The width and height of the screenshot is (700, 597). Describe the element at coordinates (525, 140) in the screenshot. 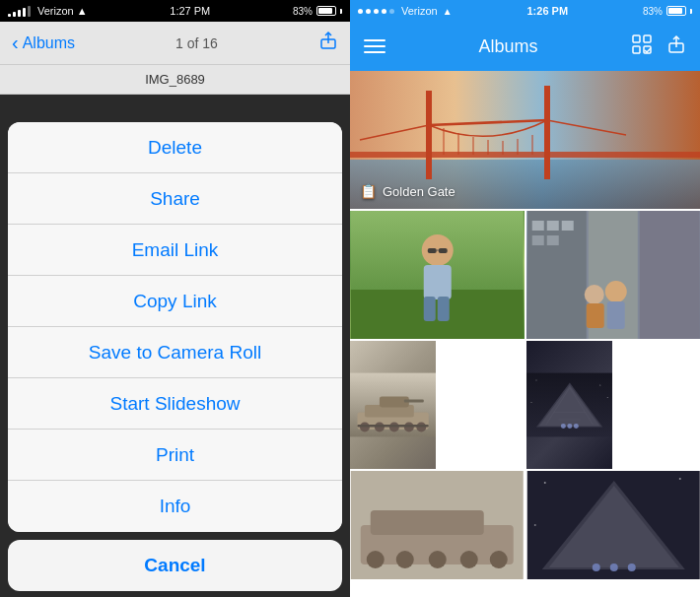

I see `golden-gate-cell: 📋 Golden Gate` at that location.